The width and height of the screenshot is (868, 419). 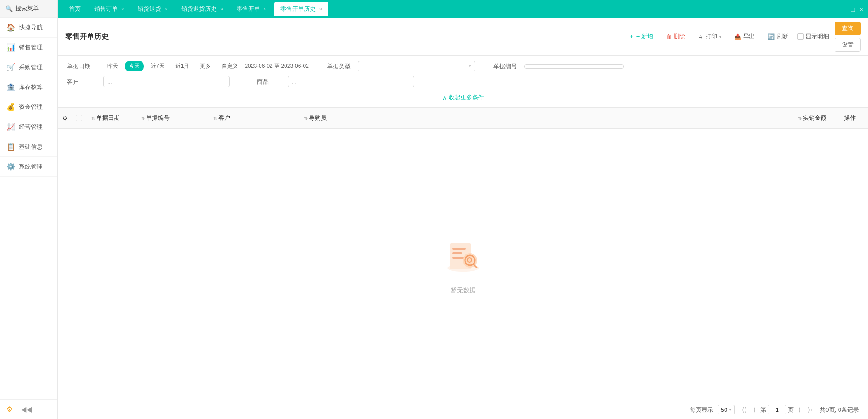 I want to click on tab-retail-history-label: 零售开单历史, so click(x=298, y=9).